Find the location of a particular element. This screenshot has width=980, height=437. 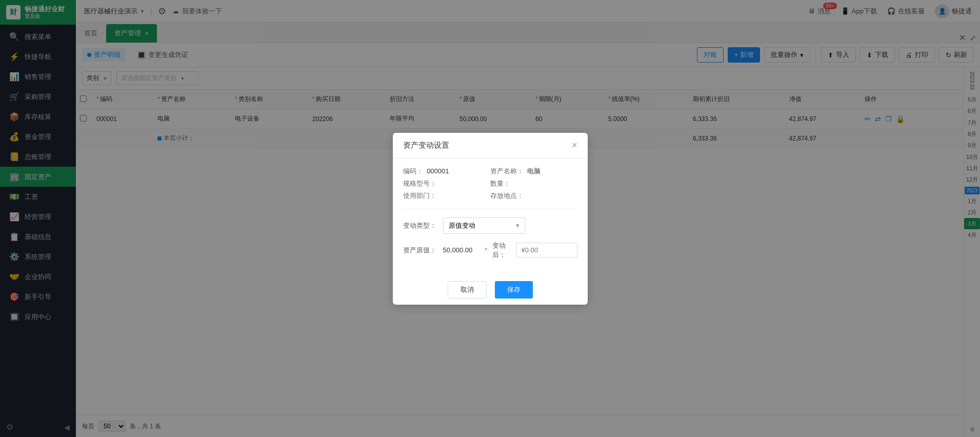

info-spec: 规格型号： is located at coordinates (447, 184).